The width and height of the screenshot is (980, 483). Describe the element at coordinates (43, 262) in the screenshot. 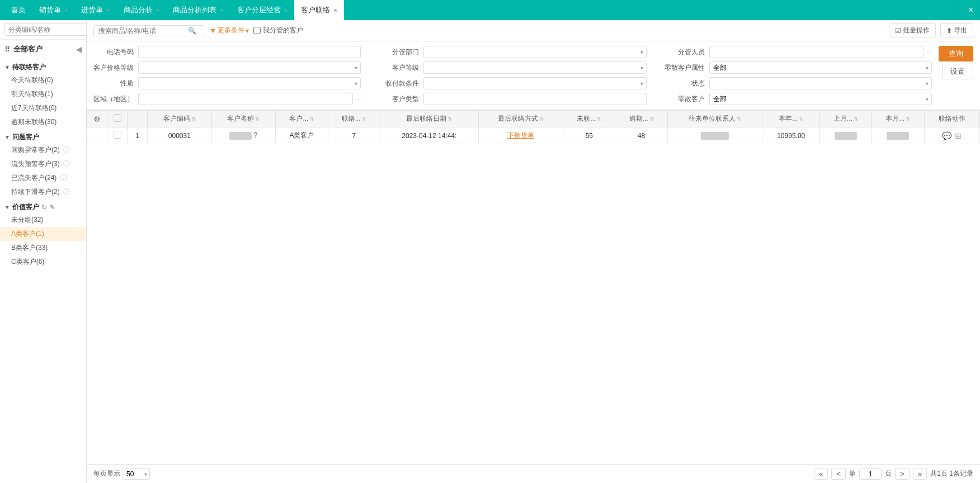

I see `sidebar-item-c-class: C类客户(6)` at that location.